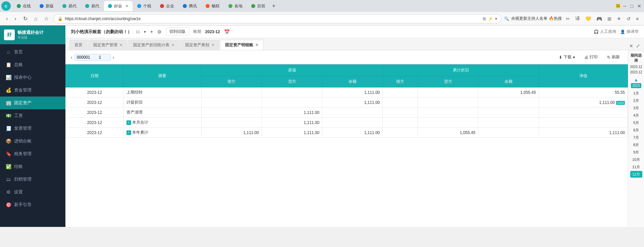  I want to click on download-button: ⬇ 下载 ▾, so click(567, 57).